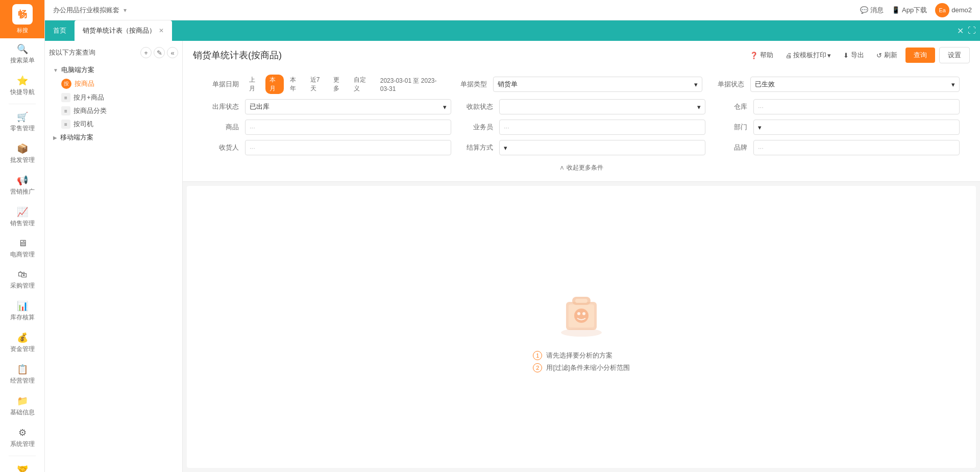 This screenshot has height=472, width=980. I want to click on query-button: 查询, so click(920, 55).